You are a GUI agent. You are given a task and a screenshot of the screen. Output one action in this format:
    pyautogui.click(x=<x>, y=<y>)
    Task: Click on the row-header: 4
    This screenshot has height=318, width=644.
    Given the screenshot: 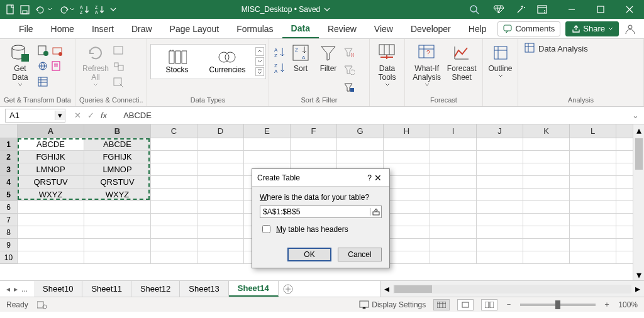 What is the action you would take?
    pyautogui.click(x=9, y=182)
    